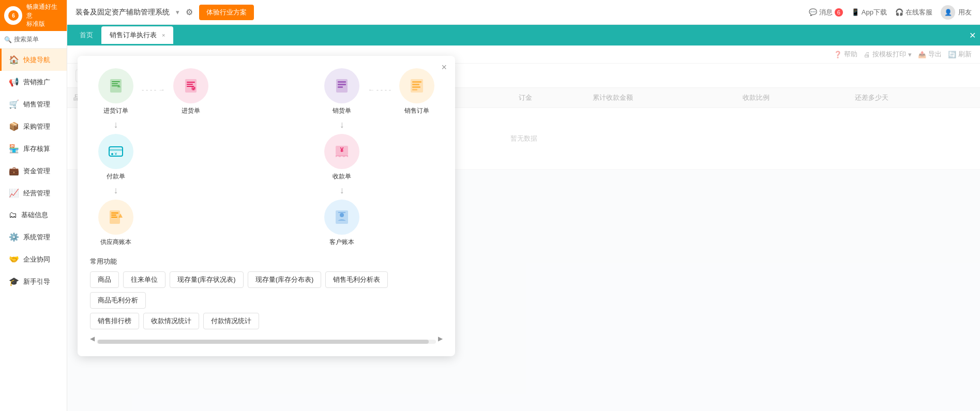 The width and height of the screenshot is (980, 411). I want to click on customer-account-node: 客户账本, so click(342, 223).